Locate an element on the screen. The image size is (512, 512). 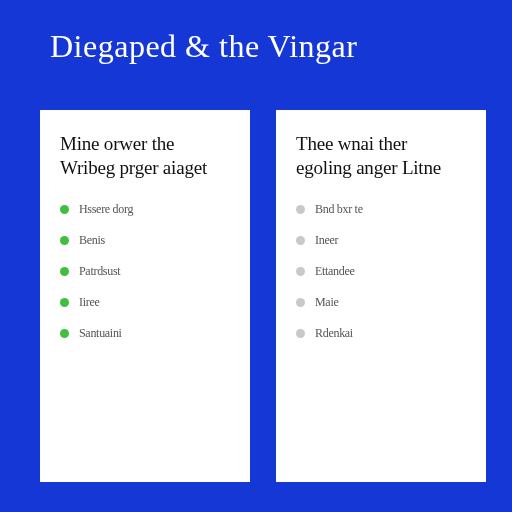
list-item: Santuaini is located at coordinates (145, 334).